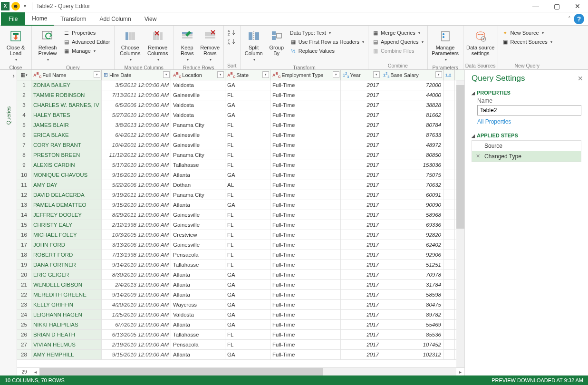 Image resolution: width=588 pixels, height=385 pixels. I want to click on cell-hiredate: 3/5/2012 12:00:00 AM, so click(136, 85).